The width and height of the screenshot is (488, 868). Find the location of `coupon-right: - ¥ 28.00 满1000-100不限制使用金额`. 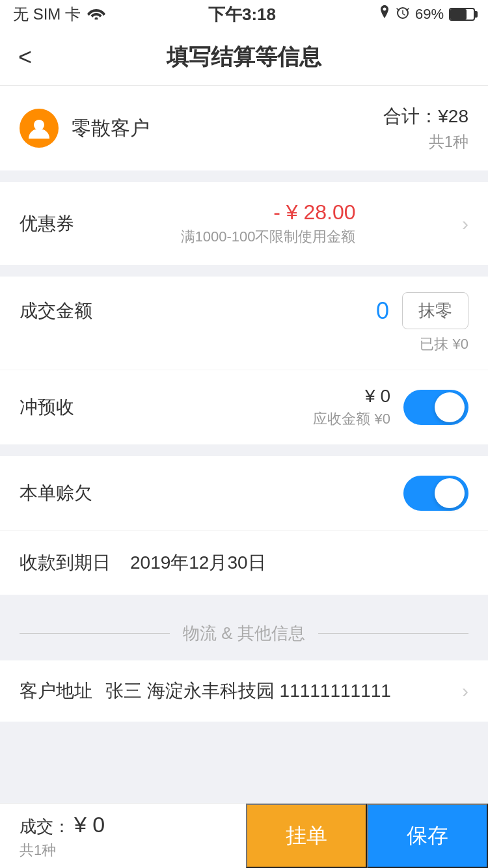

coupon-right: - ¥ 28.00 满1000-100不限制使用金额 is located at coordinates (268, 224).